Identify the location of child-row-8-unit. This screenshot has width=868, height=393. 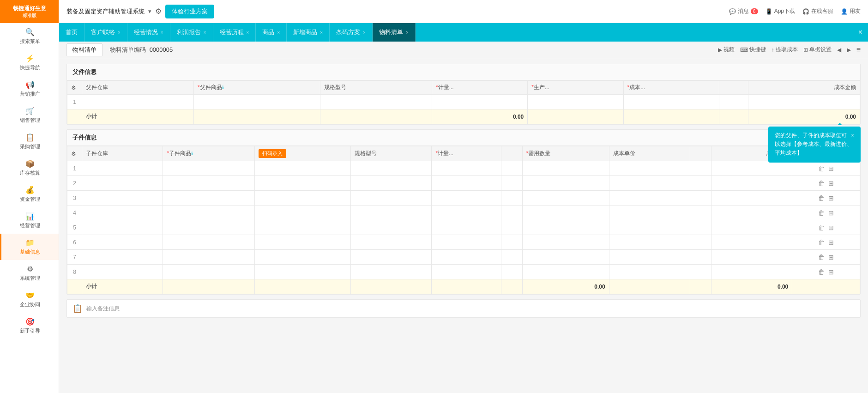
(466, 272).